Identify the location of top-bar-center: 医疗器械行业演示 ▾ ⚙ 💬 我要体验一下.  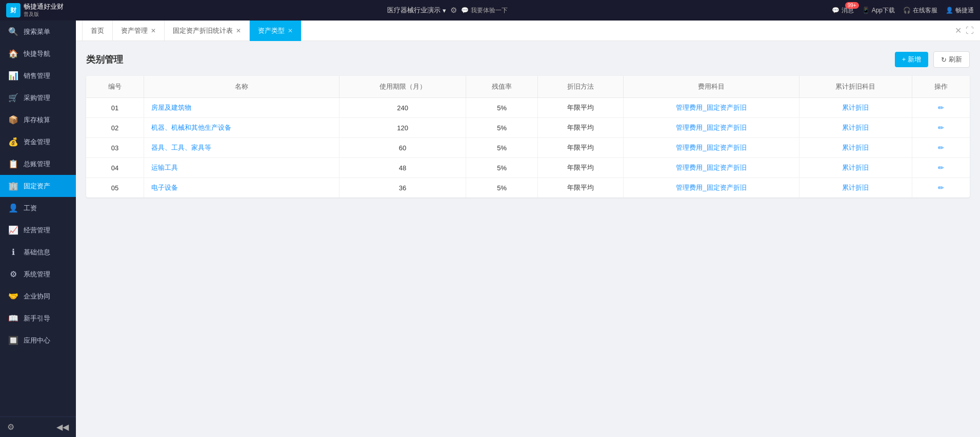
(447, 10).